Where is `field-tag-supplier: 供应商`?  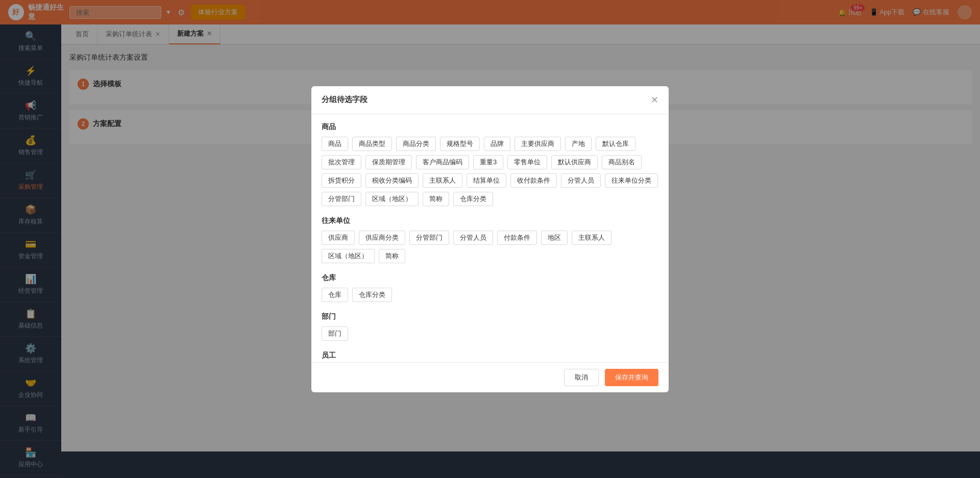
field-tag-supplier: 供应商 is located at coordinates (338, 238).